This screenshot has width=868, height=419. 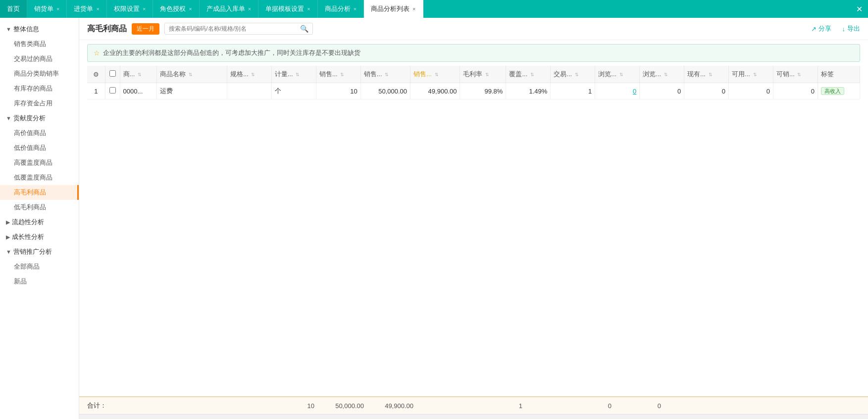 What do you see at coordinates (40, 74) in the screenshot?
I see `sidebar-item-category-rate: 商品分类助销率` at bounding box center [40, 74].